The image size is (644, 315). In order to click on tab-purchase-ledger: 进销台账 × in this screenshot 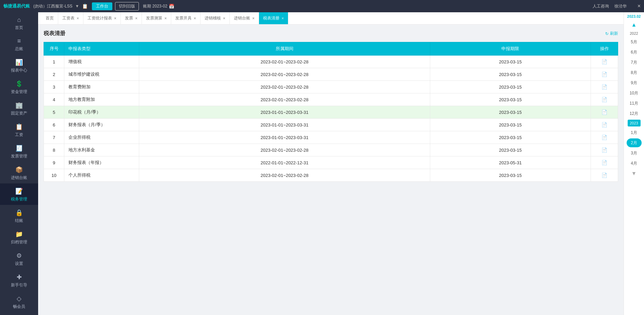, I will do `click(244, 18)`.